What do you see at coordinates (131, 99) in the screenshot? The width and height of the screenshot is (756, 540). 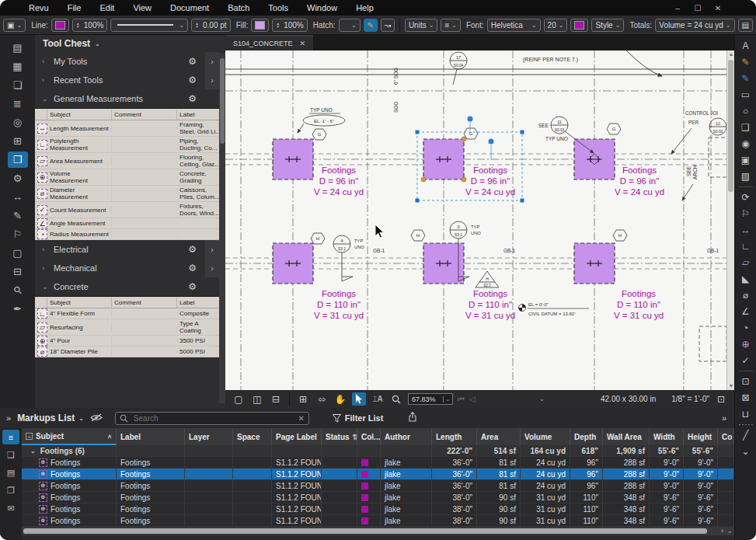 I see `tool-chest-section-general-measurements: ⌄General Measurements⚙›` at bounding box center [131, 99].